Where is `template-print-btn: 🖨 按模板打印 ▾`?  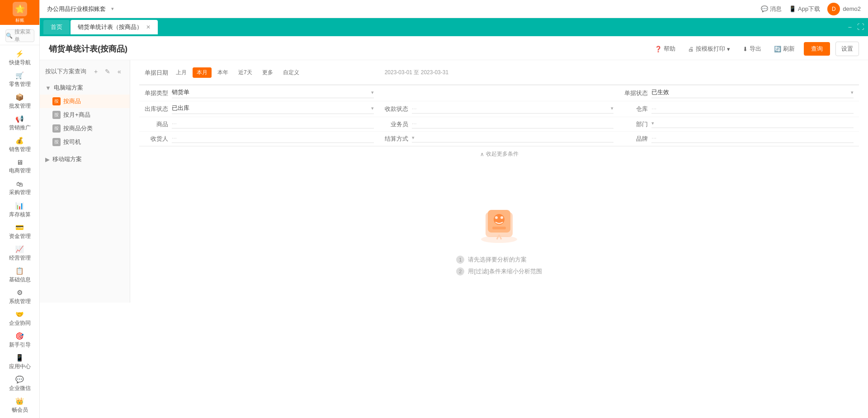
template-print-btn: 🖨 按模板打印 ▾ is located at coordinates (709, 49).